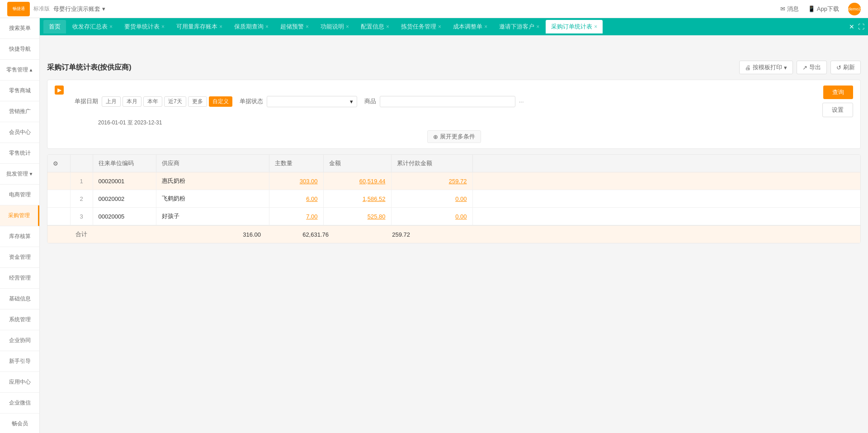 Image resolution: width=868 pixels, height=433 pixels. I want to click on top-bar: 畅捷通 标准版 母婴行业演示账套 ▾ ✉ 消息 📱 App下载 demo2, so click(434, 9).